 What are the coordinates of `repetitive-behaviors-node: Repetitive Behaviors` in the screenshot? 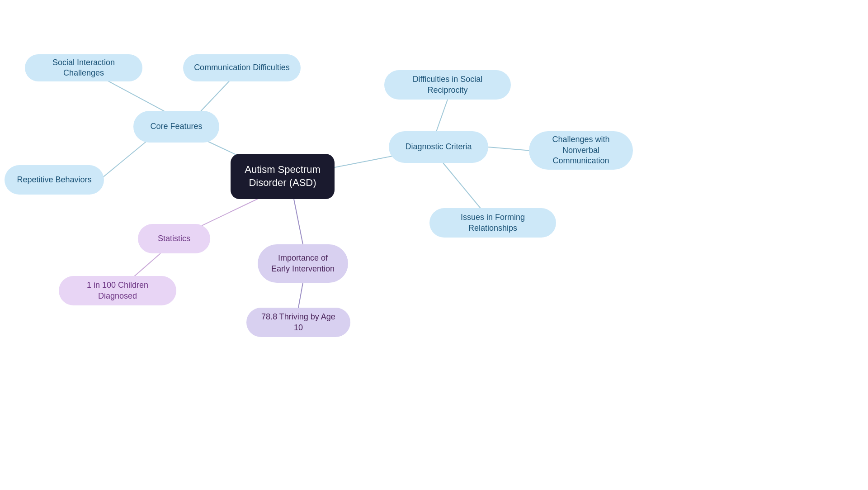 It's located at (54, 180).